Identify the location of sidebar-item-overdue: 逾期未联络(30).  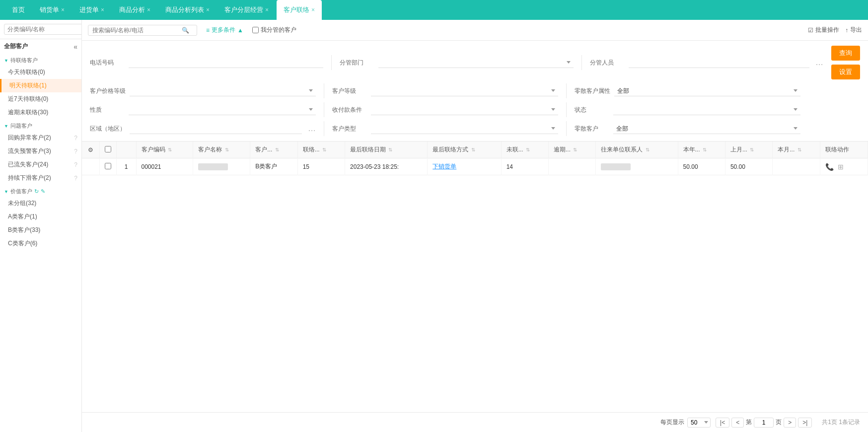
(41, 112).